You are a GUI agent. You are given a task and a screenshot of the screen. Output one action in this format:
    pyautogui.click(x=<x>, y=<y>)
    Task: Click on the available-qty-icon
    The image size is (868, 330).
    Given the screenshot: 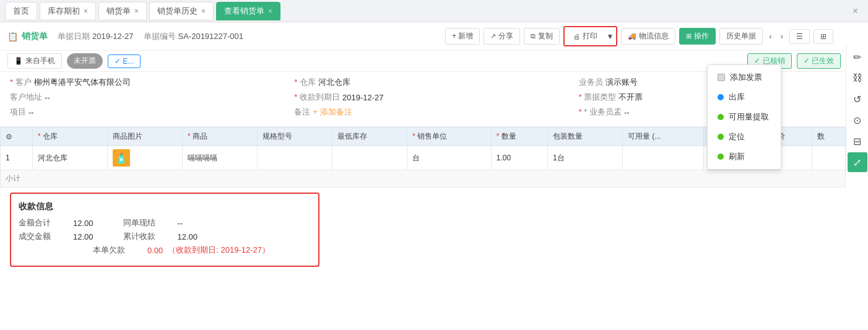 What is the action you would take?
    pyautogui.click(x=721, y=117)
    